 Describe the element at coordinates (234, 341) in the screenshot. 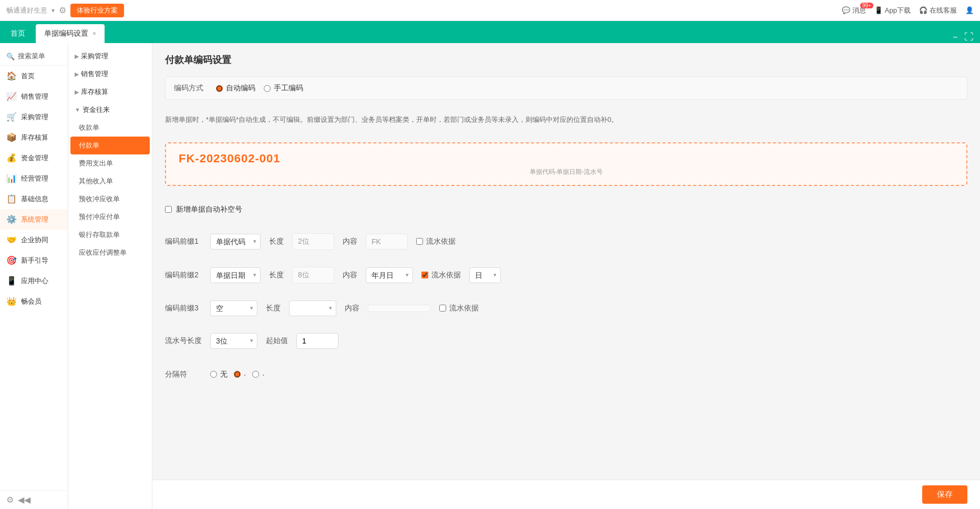

I see `serial-length-select: 3位` at that location.